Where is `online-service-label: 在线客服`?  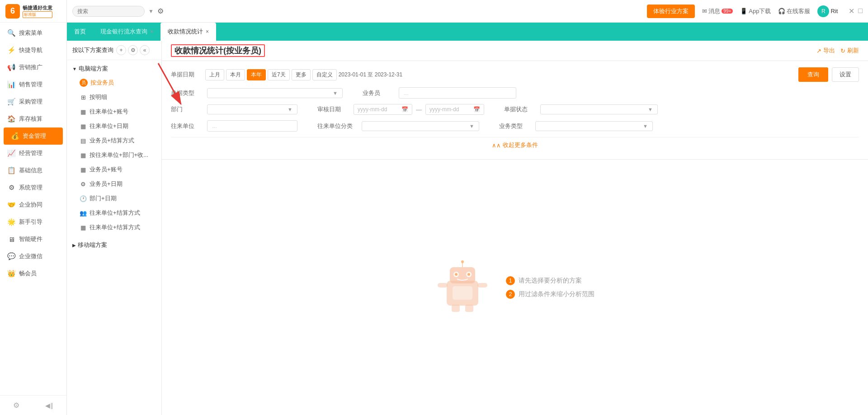
online-service-label: 在线客服 is located at coordinates (798, 11).